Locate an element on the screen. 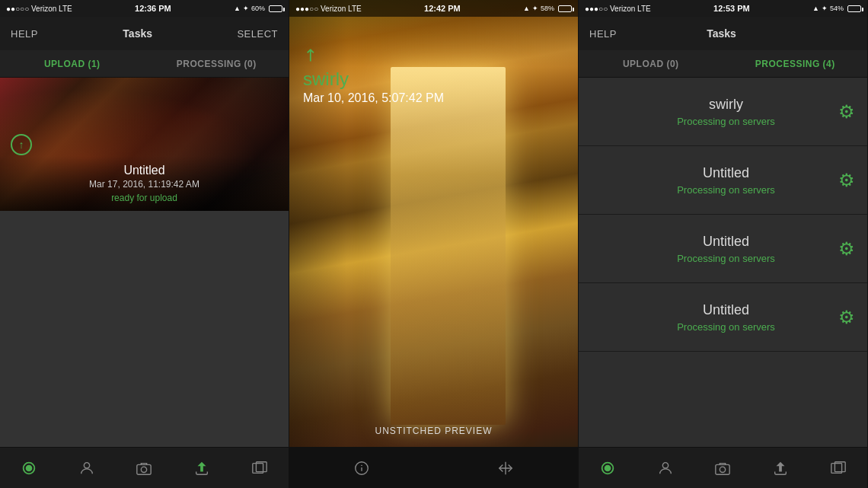  help-button-3: HELP is located at coordinates (603, 33).